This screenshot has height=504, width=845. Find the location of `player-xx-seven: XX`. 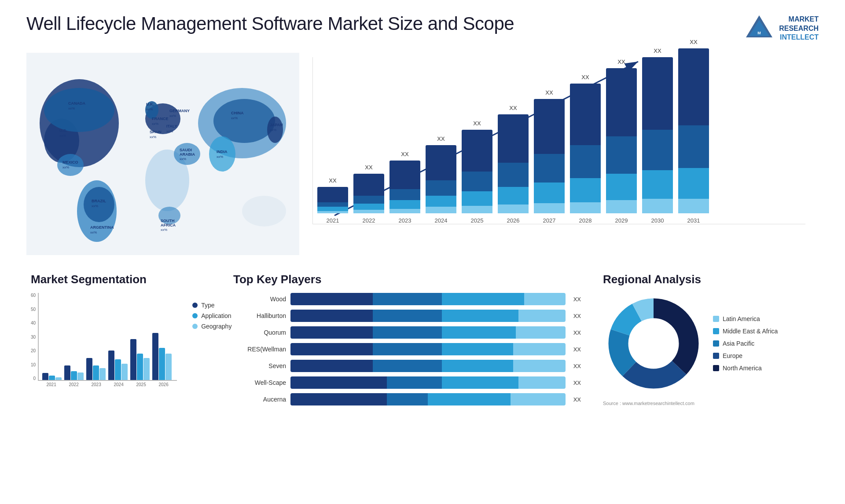

player-xx-seven: XX is located at coordinates (577, 366).